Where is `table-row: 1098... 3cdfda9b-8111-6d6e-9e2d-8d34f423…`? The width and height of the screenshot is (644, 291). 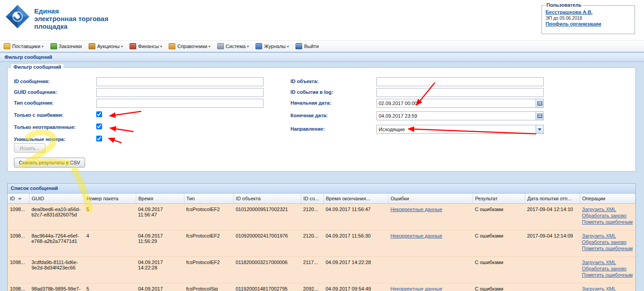
table-row: 1098... 3cdfda9b-8111-6d6e-9e2d-8d34f423… is located at coordinates (322, 269).